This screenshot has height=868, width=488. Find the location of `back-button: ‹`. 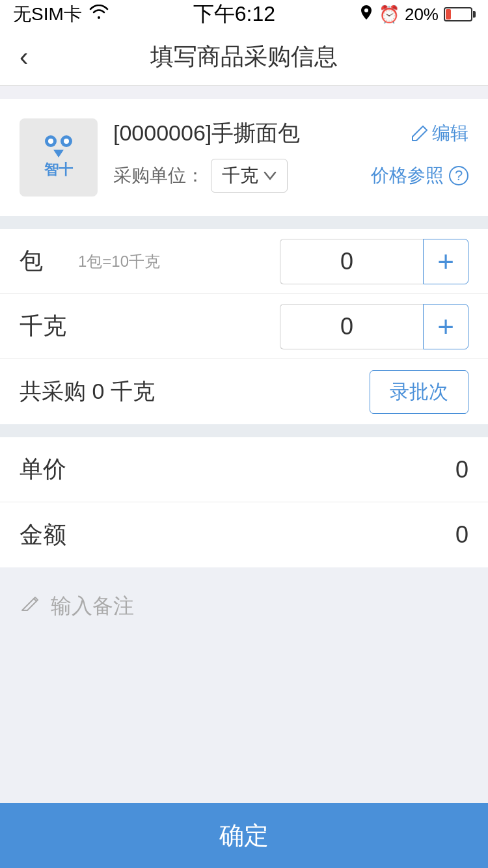

back-button: ‹ is located at coordinates (23, 57).